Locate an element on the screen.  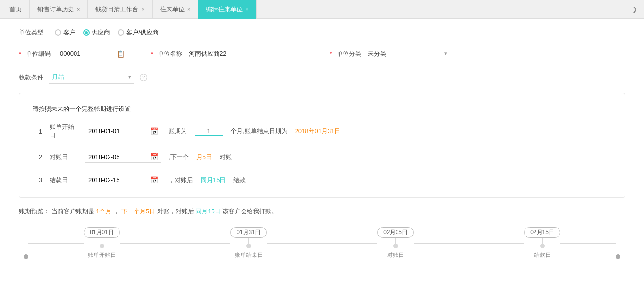
radio-customer-circle is located at coordinates (58, 33).